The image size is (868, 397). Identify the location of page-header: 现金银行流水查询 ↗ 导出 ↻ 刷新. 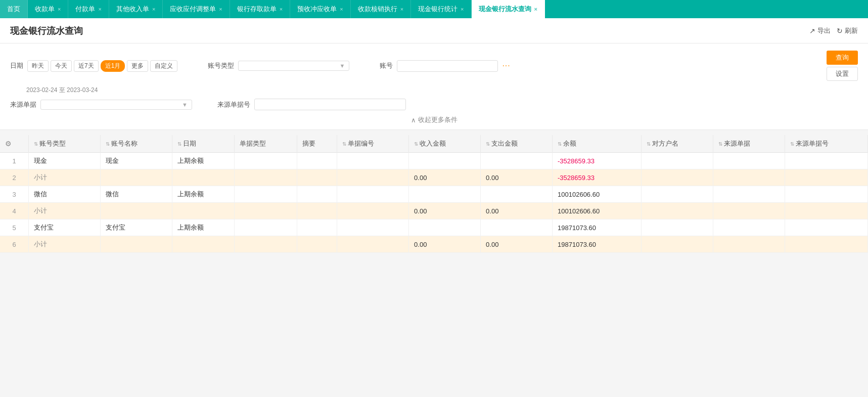
(434, 31).